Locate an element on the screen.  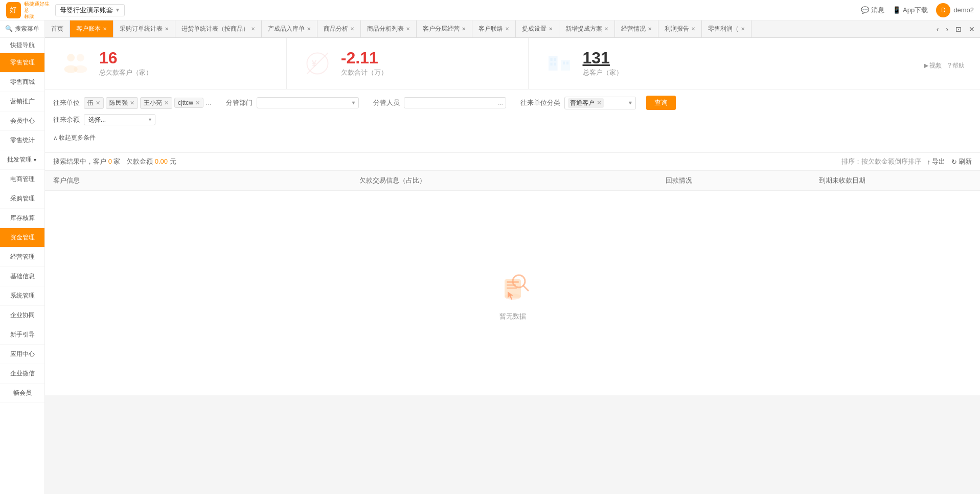
collapse-btn: ∧ 收起更多条件 is located at coordinates (512, 138).